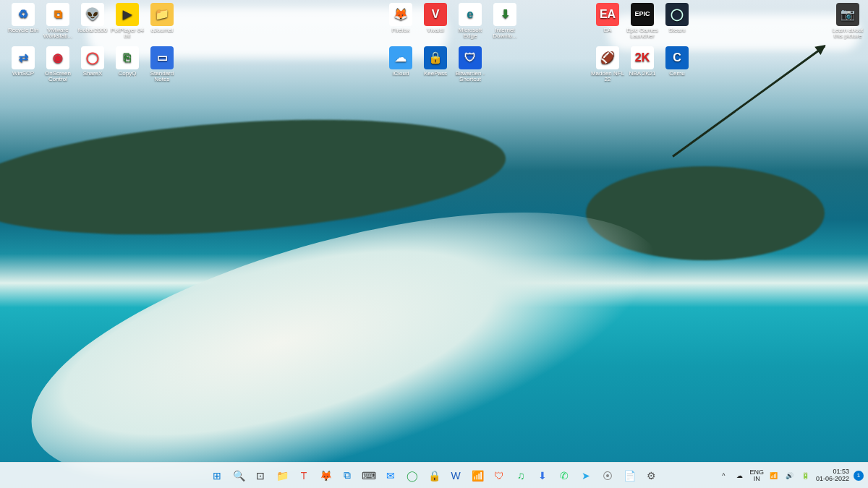 The image size is (868, 488). Describe the element at coordinates (162, 18) in the screenshot. I see `desktop-icon-qjournal: 📁qJournal` at that location.